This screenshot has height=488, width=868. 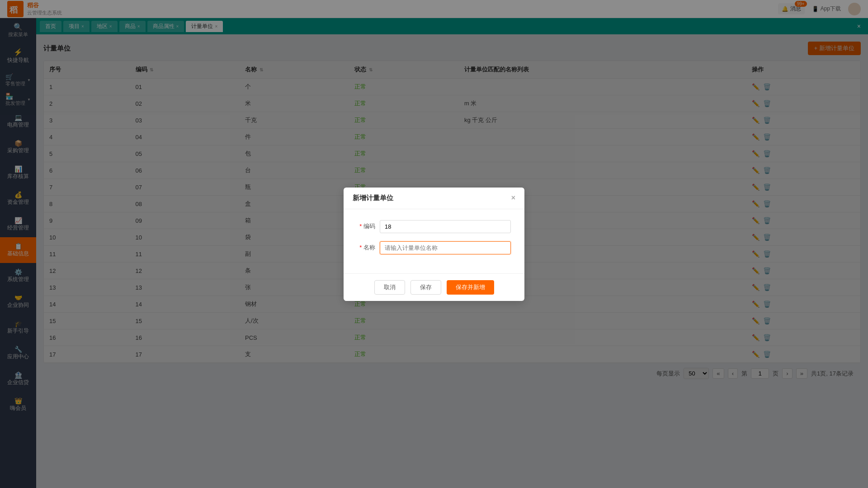 I want to click on cancel-button: 取消, so click(x=390, y=287).